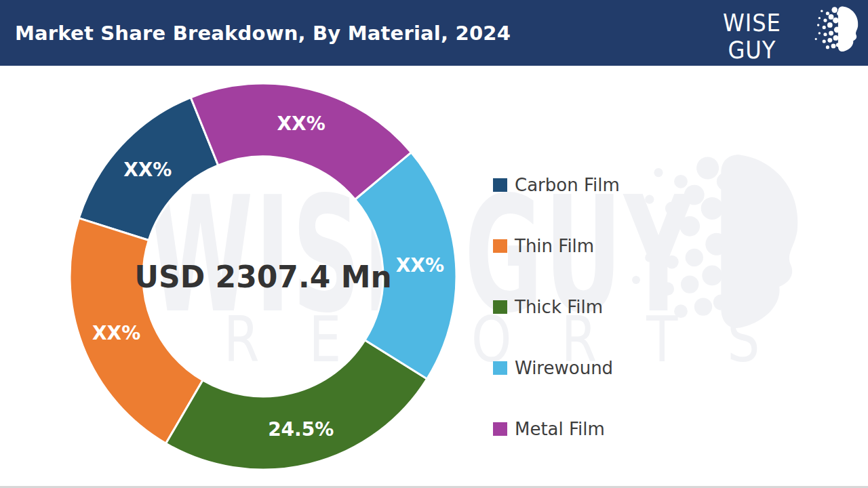 Image resolution: width=868 pixels, height=488 pixels. I want to click on header-bar: Market Share Breakdown, By Material, 202…, so click(434, 33).